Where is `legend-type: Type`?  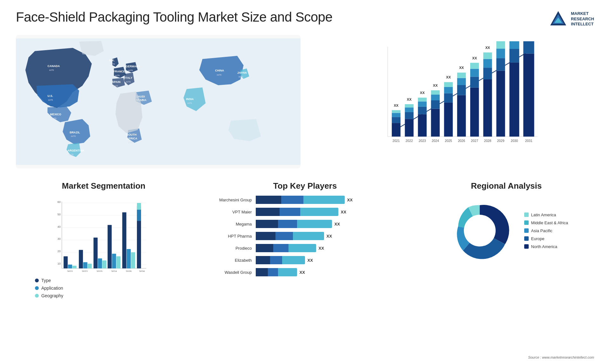 legend-type: Type is located at coordinates (110, 280).